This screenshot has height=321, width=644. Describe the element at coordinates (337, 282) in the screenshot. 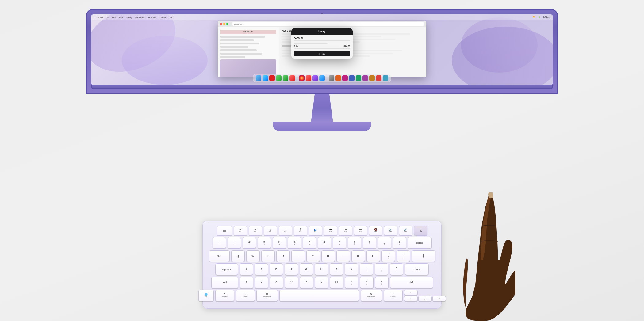

I see `key-m: M` at that location.